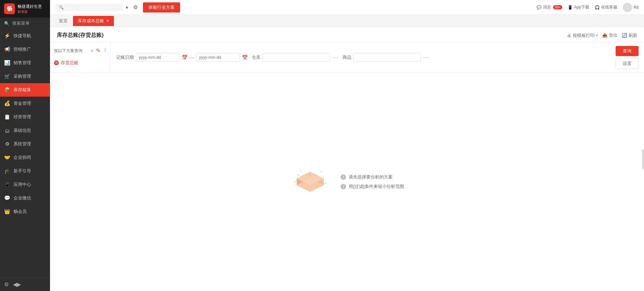  I want to click on sidebar-item-enterprise: 🤝 企业协同, so click(25, 157).